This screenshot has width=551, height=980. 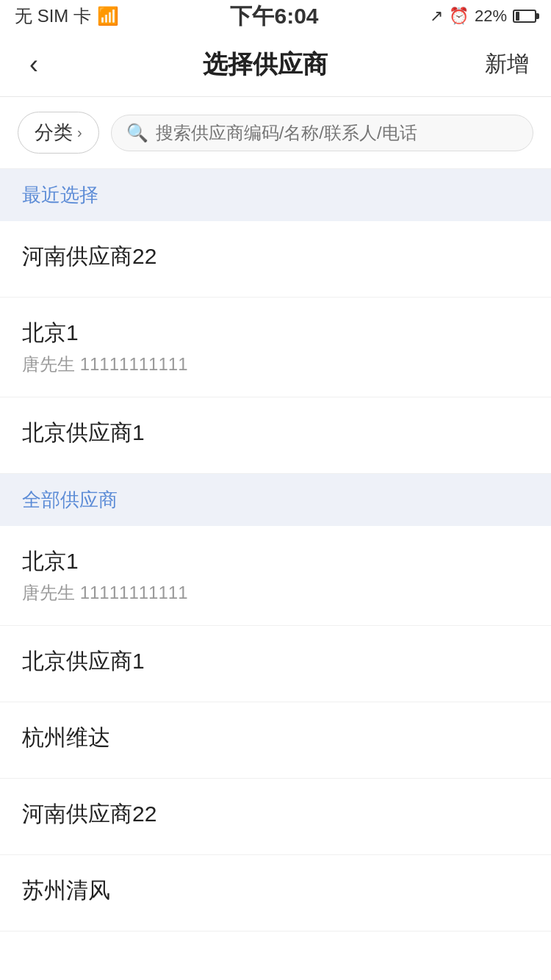 What do you see at coordinates (53, 16) in the screenshot?
I see `no-sim-label: 无 SIM 卡` at bounding box center [53, 16].